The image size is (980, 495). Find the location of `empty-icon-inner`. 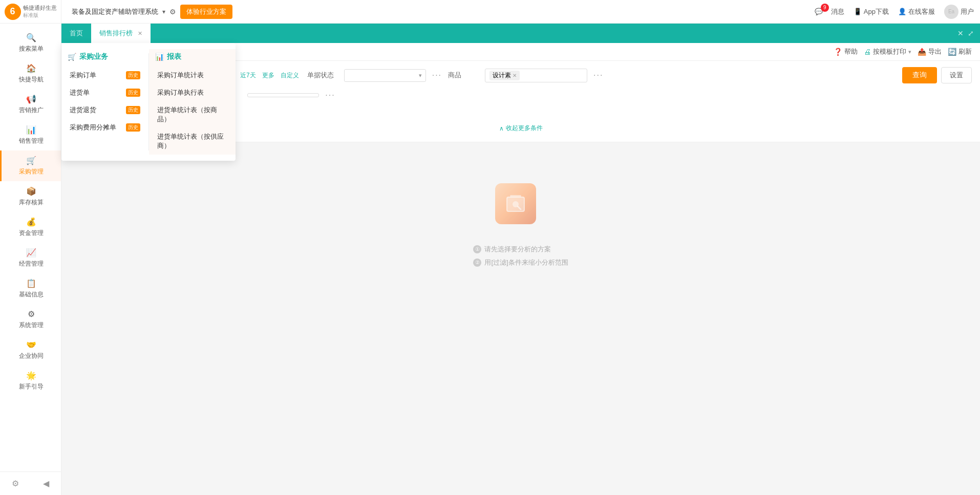

empty-icon-inner is located at coordinates (516, 204).